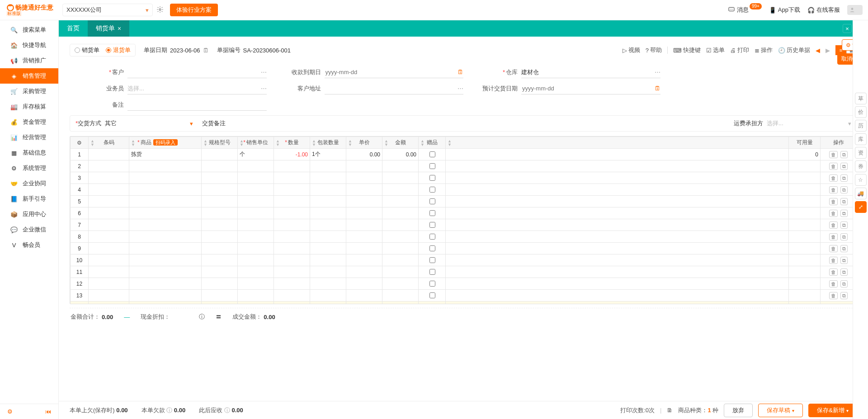 The width and height of the screenshot is (868, 419). What do you see at coordinates (861, 207) in the screenshot?
I see `right-strip-item-8: ⤢` at bounding box center [861, 207].